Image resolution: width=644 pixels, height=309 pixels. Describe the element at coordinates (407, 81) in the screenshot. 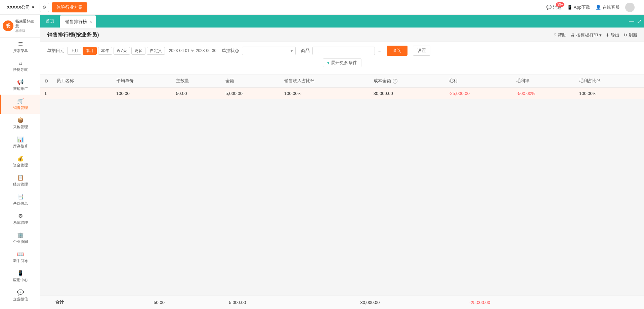

I see `th-cost: 成本全额 ?` at that location.